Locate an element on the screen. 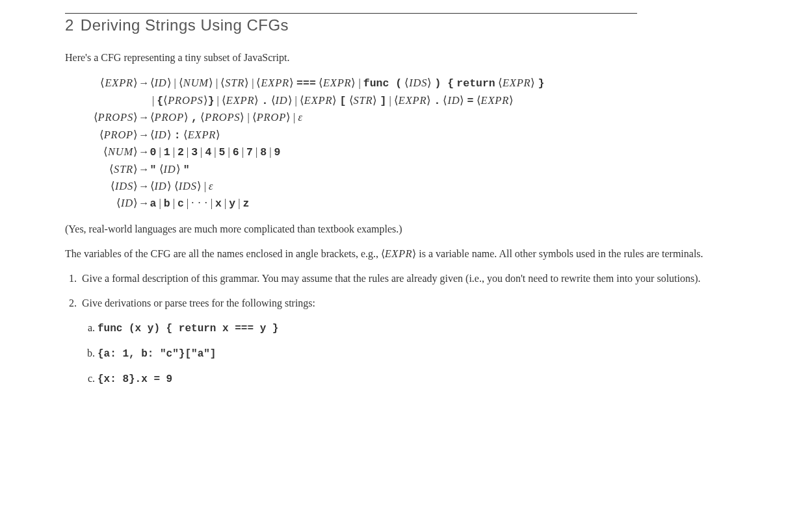 The image size is (812, 517). question-1: Give a formal description of this gramma… is located at coordinates (413, 279).